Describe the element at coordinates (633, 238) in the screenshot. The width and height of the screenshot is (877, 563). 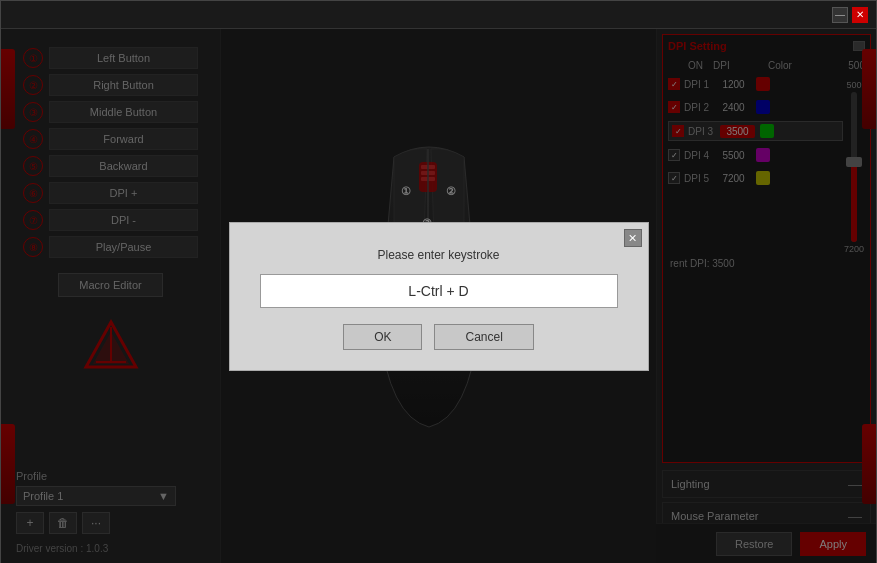
I see `modal-close-button: ✕` at that location.